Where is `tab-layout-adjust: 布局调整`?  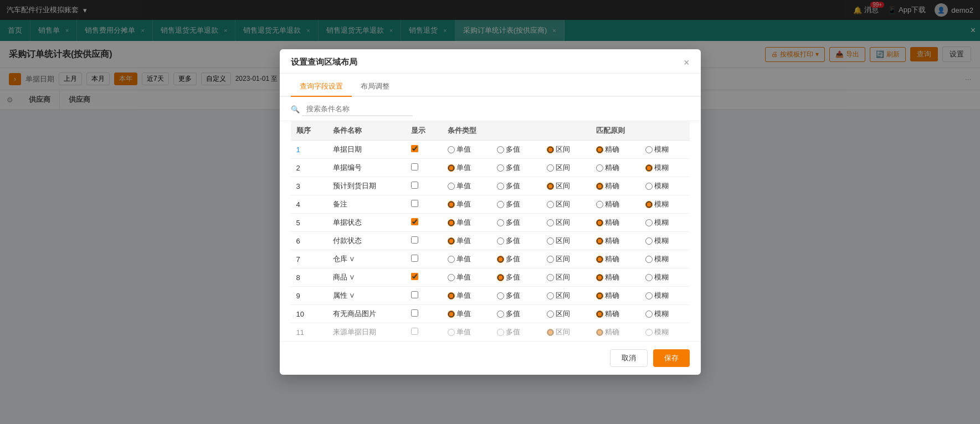
tab-layout-adjust: 布局调整 is located at coordinates (375, 87).